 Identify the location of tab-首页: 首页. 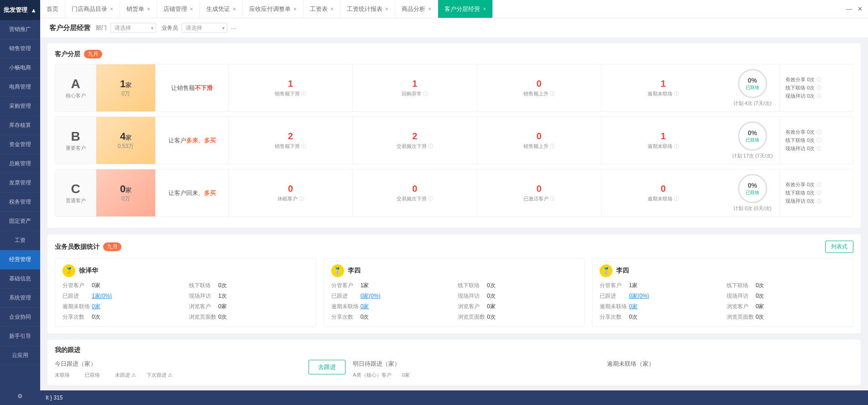
(53, 9).